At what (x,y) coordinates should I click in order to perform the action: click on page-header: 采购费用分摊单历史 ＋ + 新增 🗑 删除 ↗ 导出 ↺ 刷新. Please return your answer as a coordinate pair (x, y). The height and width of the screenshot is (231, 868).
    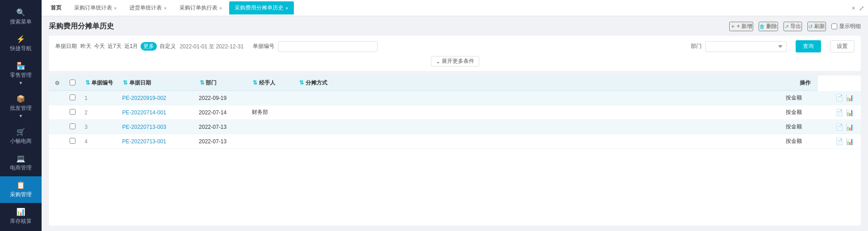
    Looking at the image, I should click on (455, 26).